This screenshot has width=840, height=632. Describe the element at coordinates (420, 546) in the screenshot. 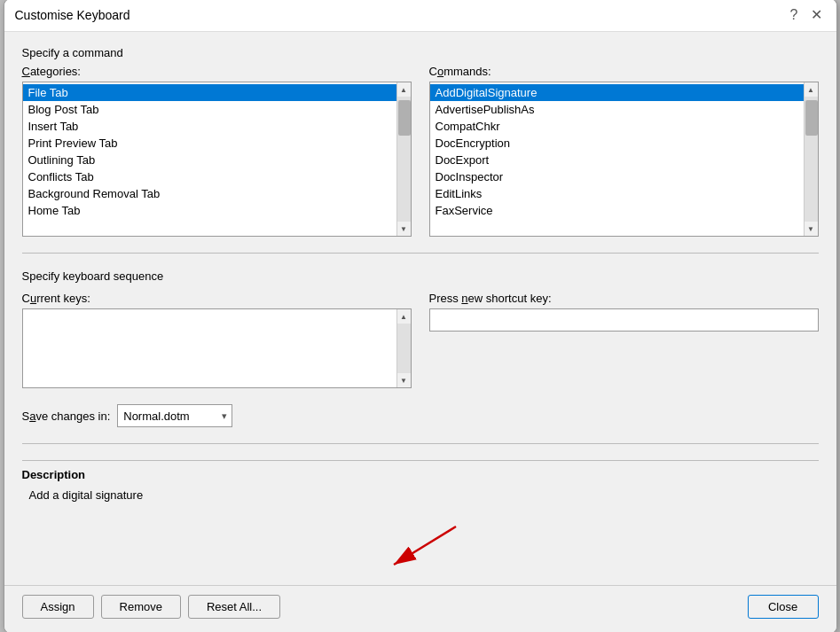

I see `red-arrow-icon` at that location.